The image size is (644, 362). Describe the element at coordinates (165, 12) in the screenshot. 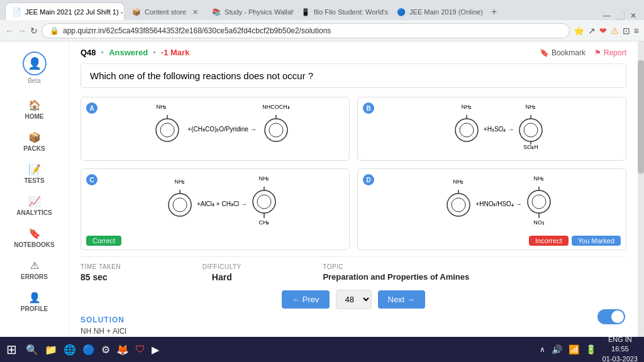

I see `tab-content-store: 📦 Content store ✕` at that location.